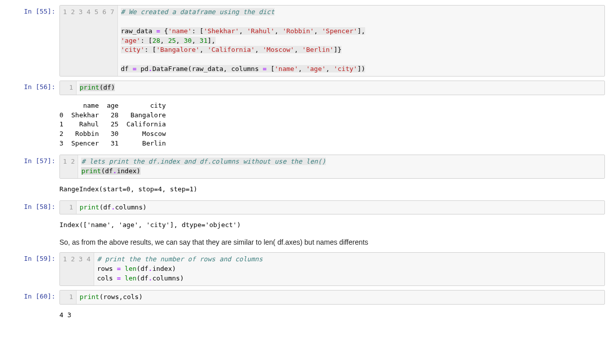 Image resolution: width=615 pixels, height=364 pixels. I want to click on line-gutter: 1 2 3 4, so click(77, 269).